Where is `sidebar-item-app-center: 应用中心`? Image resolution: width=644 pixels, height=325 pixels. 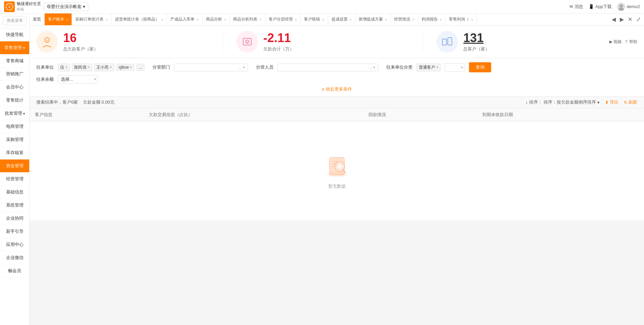
sidebar-item-app-center: 应用中心 is located at coordinates (15, 245).